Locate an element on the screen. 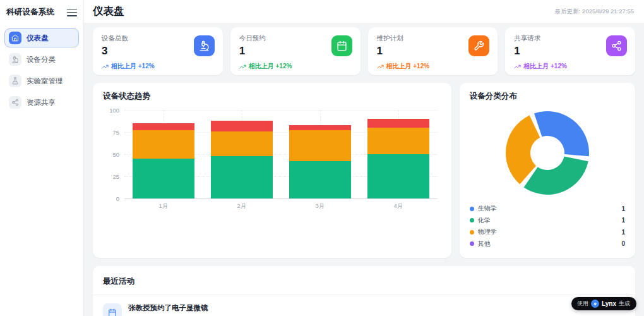 This screenshot has width=644, height=316. stat-card-1: 设备总数3相比上月 +12% is located at coordinates (158, 51).